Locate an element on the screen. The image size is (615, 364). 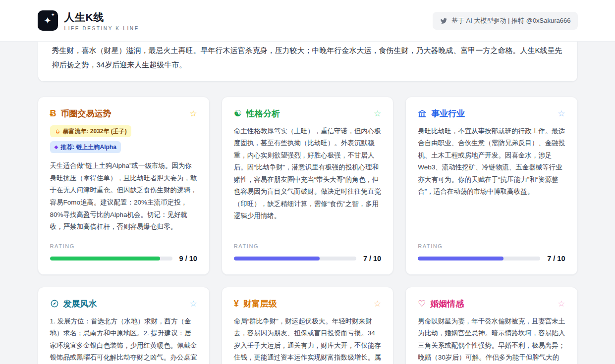
logo-link: ✦ ✦ 人生K线 LIFE DESTINY K-LINE is located at coordinates (88, 21).